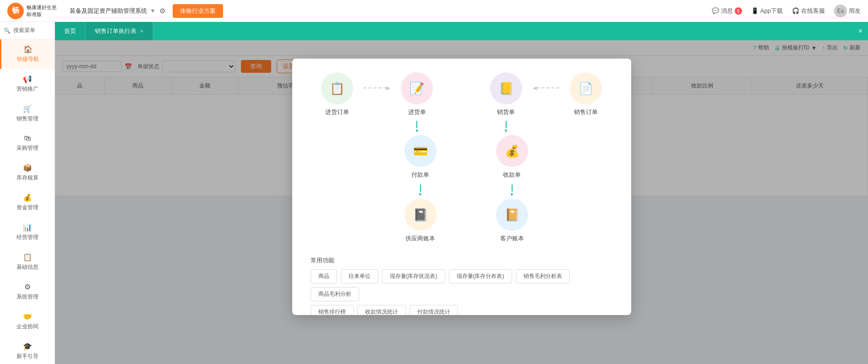  I want to click on func-btn-stock-status: 现存量(库存状况表), so click(414, 277).